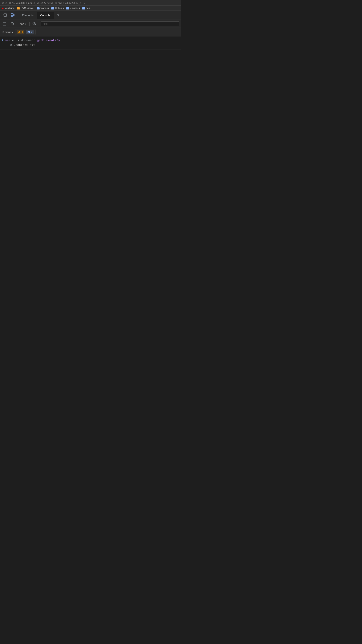 This screenshot has height=644, width=362. What do you see at coordinates (73, 8) in the screenshot?
I see `bookmark-web-ui: ∞ web-ui` at bounding box center [73, 8].